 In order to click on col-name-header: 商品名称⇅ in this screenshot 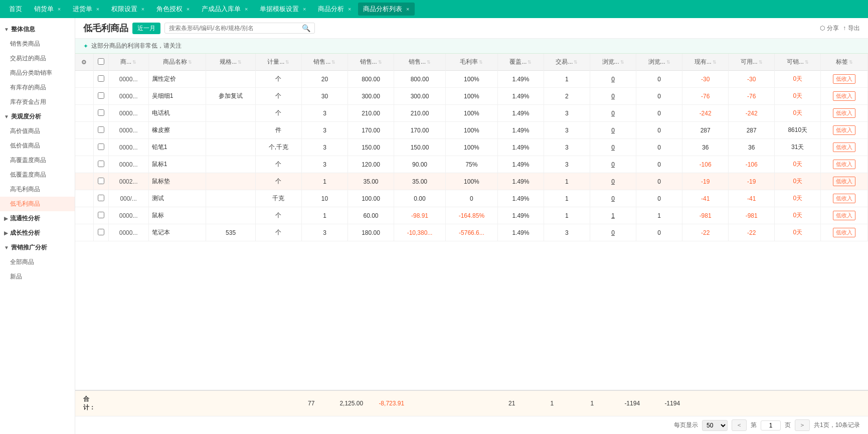, I will do `click(178, 62)`.